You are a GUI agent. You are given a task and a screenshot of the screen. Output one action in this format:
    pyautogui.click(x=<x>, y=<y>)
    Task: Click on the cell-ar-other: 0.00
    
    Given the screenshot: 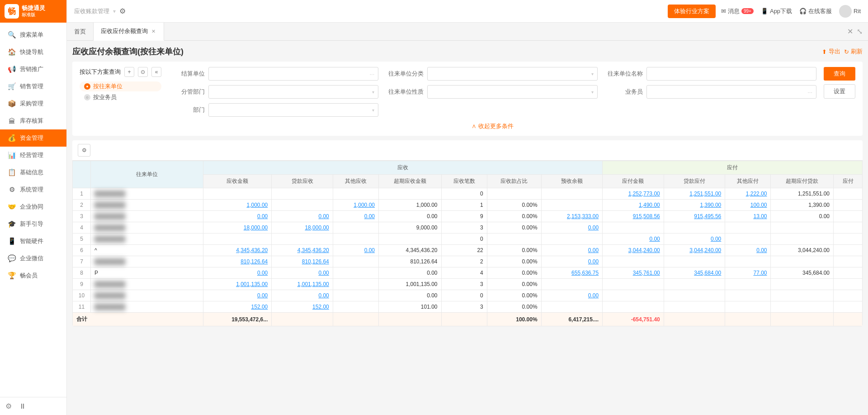 What is the action you would take?
    pyautogui.click(x=355, y=216)
    